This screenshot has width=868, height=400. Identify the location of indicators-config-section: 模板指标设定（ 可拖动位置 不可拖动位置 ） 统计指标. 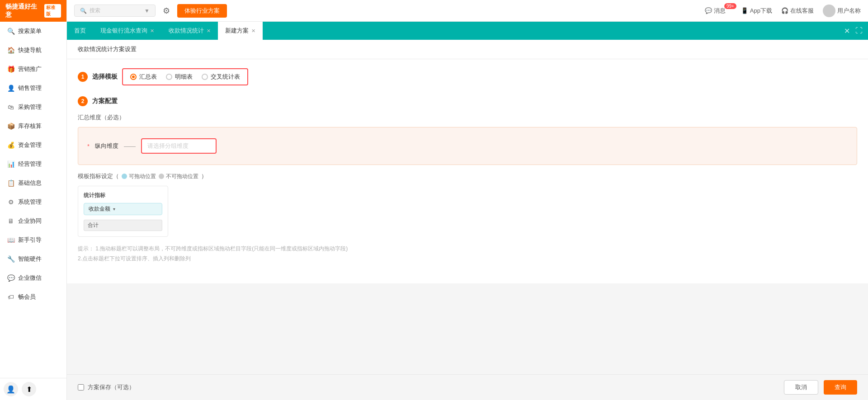
(467, 204).